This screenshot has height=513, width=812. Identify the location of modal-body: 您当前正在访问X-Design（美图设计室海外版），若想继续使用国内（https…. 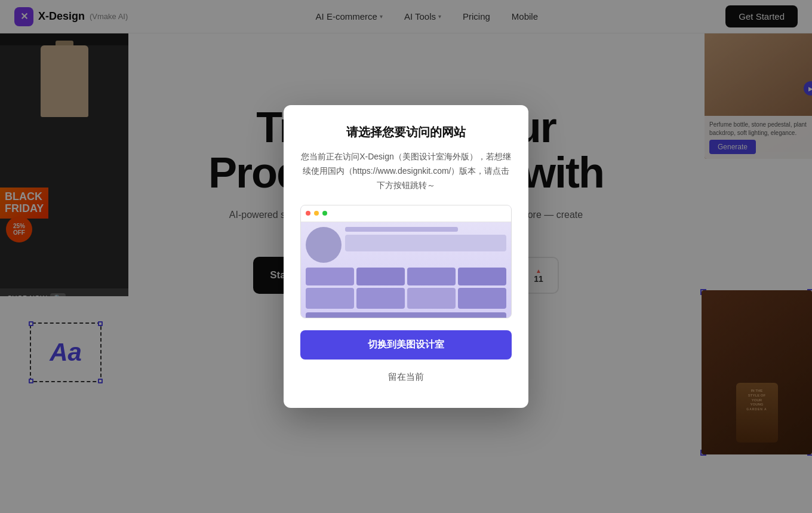
(406, 171).